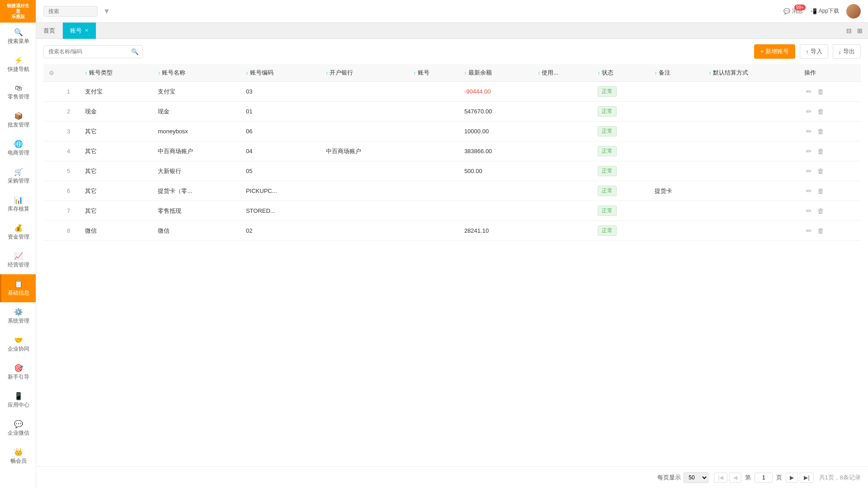 The width and height of the screenshot is (868, 488). I want to click on page-first-button: |◀, so click(721, 478).